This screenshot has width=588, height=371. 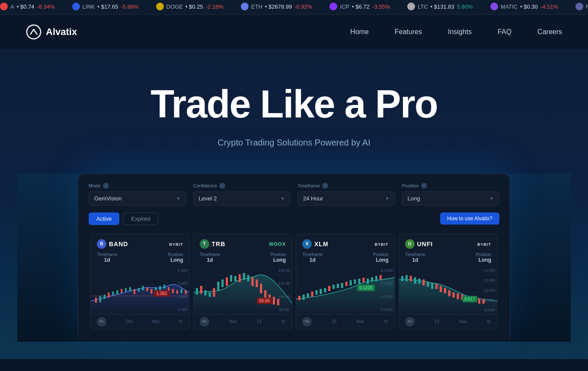 What do you see at coordinates (549, 7) in the screenshot?
I see `ticker-change: -4.51%` at bounding box center [549, 7].